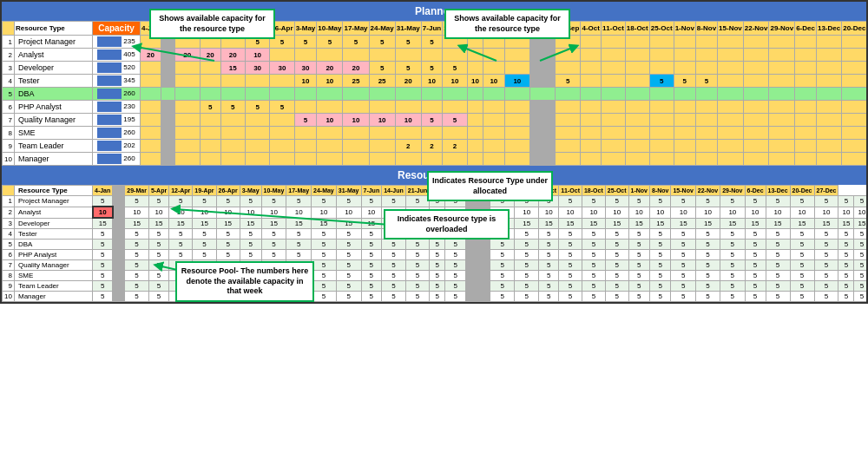  Describe the element at coordinates (435, 201) in the screenshot. I see `pool-row: 1Project Manager555555555555555555555555…` at that location.